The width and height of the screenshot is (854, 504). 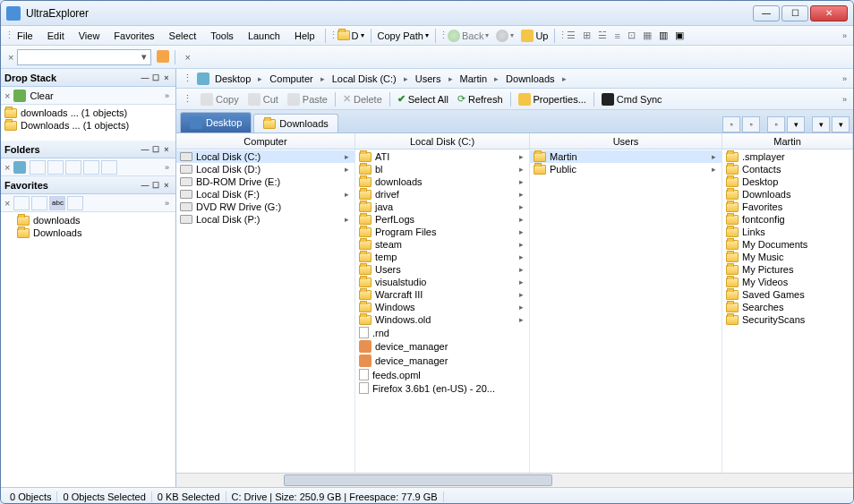 I want to click on column-item: drivef▸, so click(x=442, y=194).